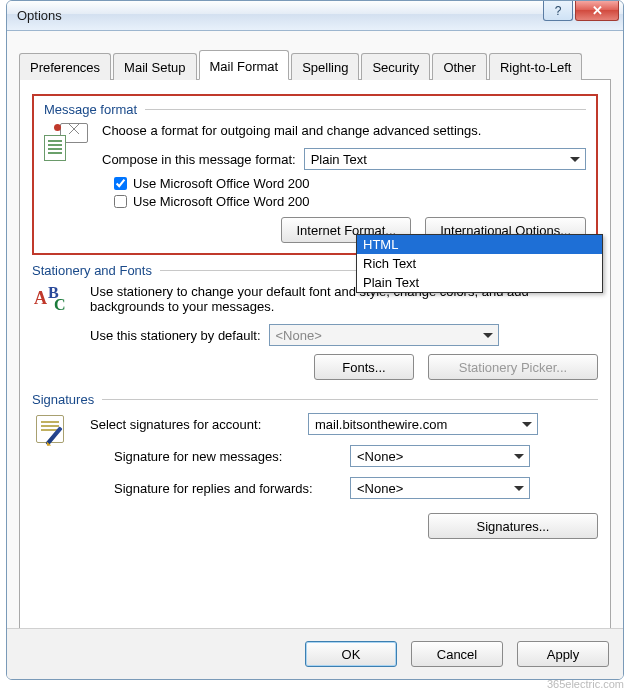  I want to click on stationery-default-value: <None>, so click(299, 336).